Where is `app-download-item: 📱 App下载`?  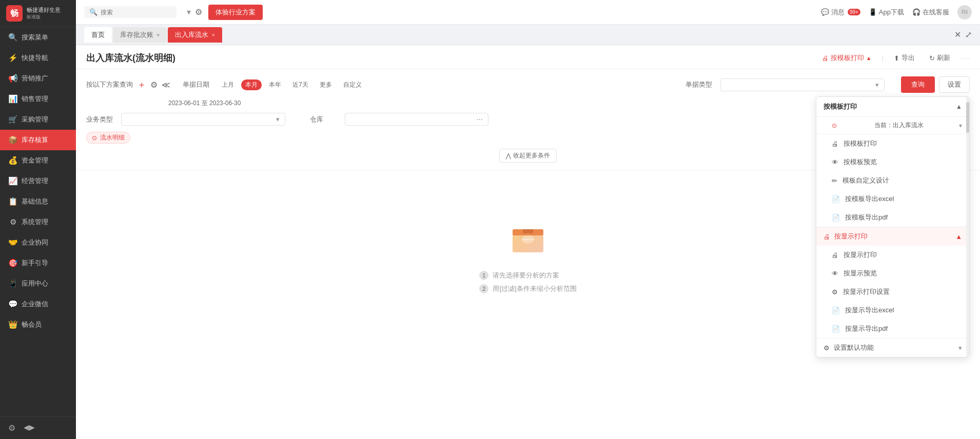
app-download-item: 📱 App下载 is located at coordinates (887, 12).